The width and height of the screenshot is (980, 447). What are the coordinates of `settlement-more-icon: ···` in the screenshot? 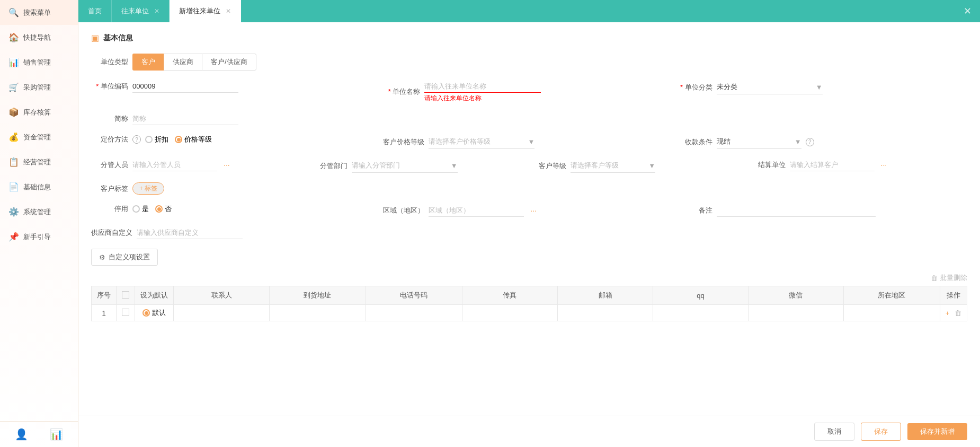 It's located at (884, 165).